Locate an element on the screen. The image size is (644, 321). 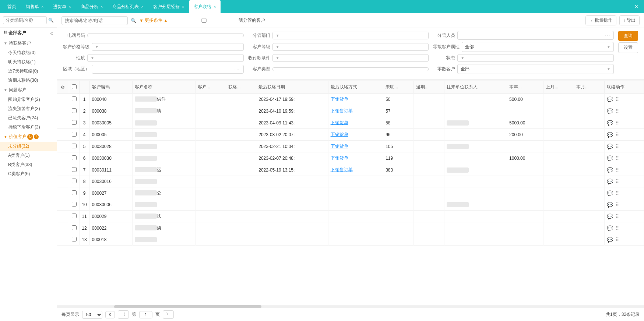
sidebar-item-tomorrow: 明天待联络(1) is located at coordinates (28, 62).